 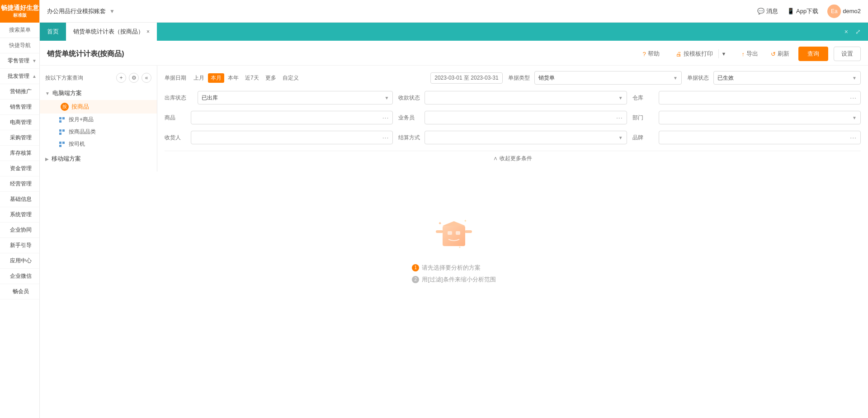 I want to click on topbar-dropdown-icon: ▼, so click(x=112, y=11).